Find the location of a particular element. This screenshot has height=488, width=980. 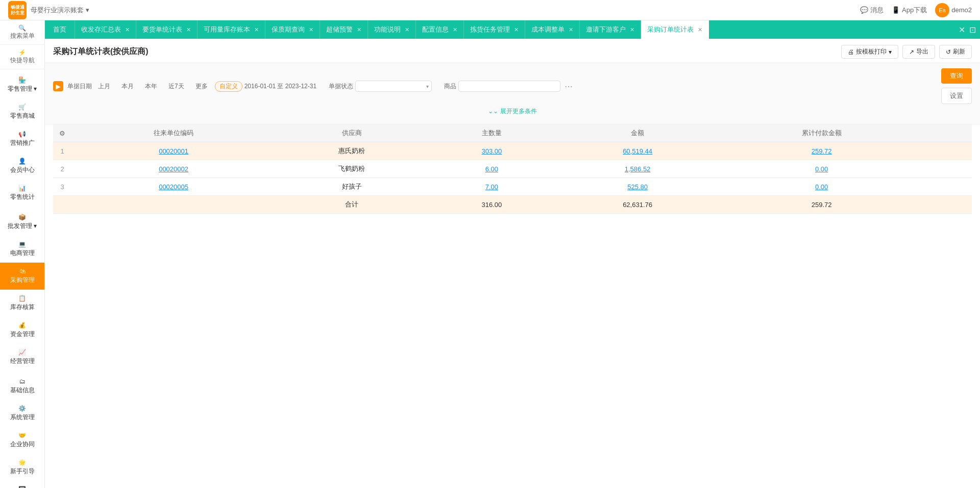

top-bar: 畅捷通好生意 母婴行业演示账套 ▾ 💬 消息 📱 App下载 Ea demo2 is located at coordinates (490, 10).